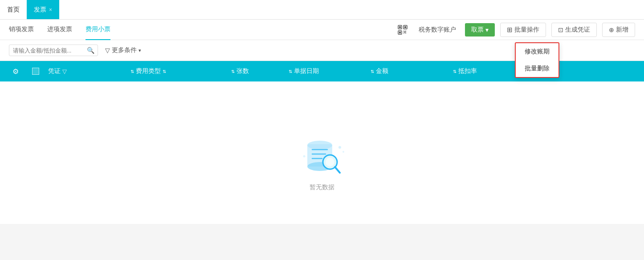  Describe the element at coordinates (408, 71) in the screenshot. I see `th-amount: ⇅ 金额` at that location.